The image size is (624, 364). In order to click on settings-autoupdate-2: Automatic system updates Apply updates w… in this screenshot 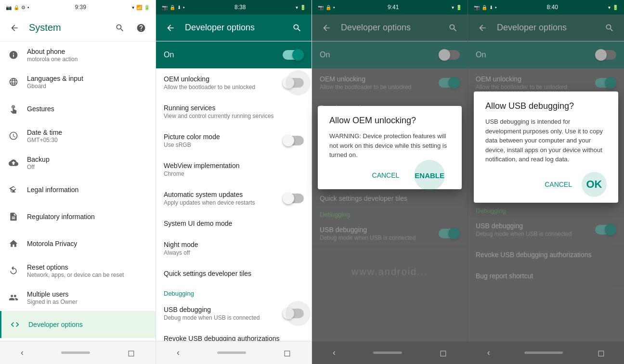, I will do `click(234, 198)`.